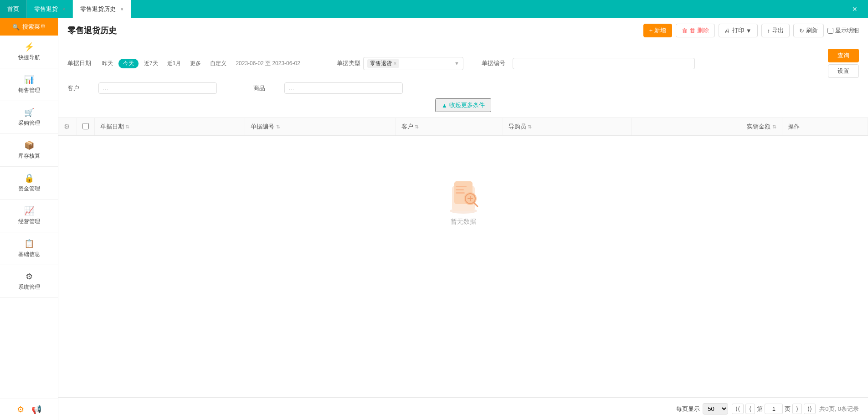 Image resolution: width=868 pixels, height=420 pixels. What do you see at coordinates (29, 52) in the screenshot?
I see `sidebar-item-quick-nav: ⚡ 快捷导航` at bounding box center [29, 52].